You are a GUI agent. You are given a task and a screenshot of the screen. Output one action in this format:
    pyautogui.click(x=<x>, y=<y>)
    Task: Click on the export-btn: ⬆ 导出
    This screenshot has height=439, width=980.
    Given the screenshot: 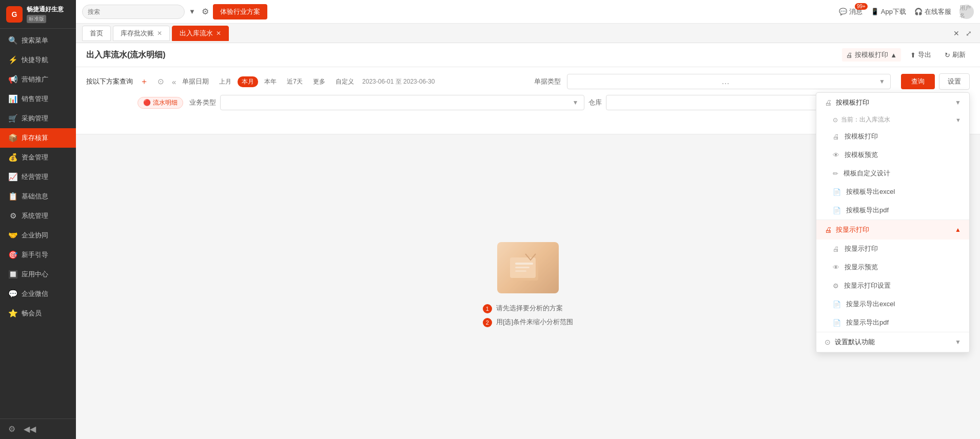 What is the action you would take?
    pyautogui.click(x=920, y=55)
    